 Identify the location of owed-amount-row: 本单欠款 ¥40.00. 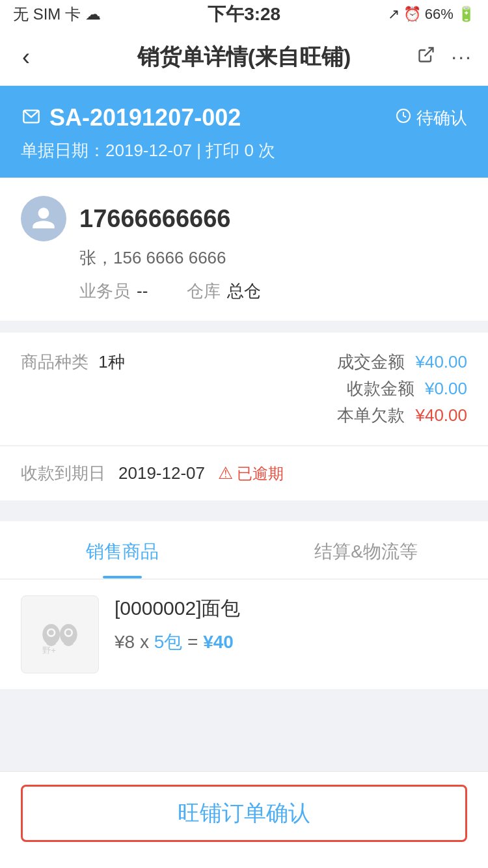
(402, 415).